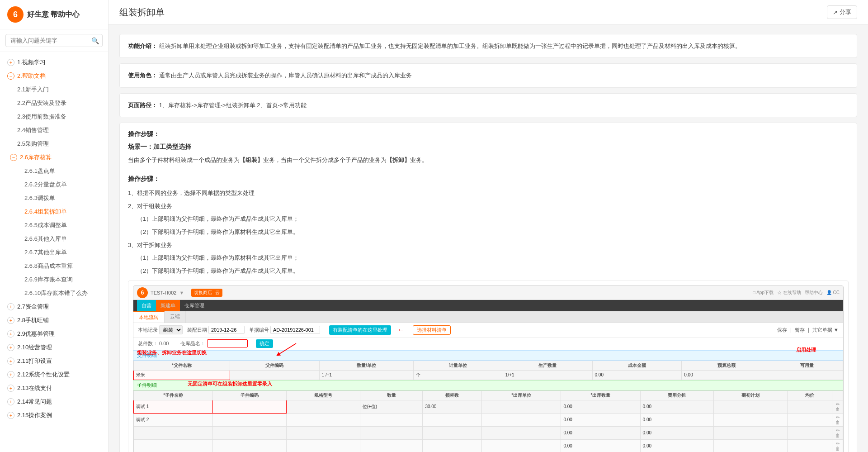 The image size is (868, 452). Describe the element at coordinates (54, 171) in the screenshot. I see `sidebar-item-2-6-1: 2.6.1盘点单` at that location.